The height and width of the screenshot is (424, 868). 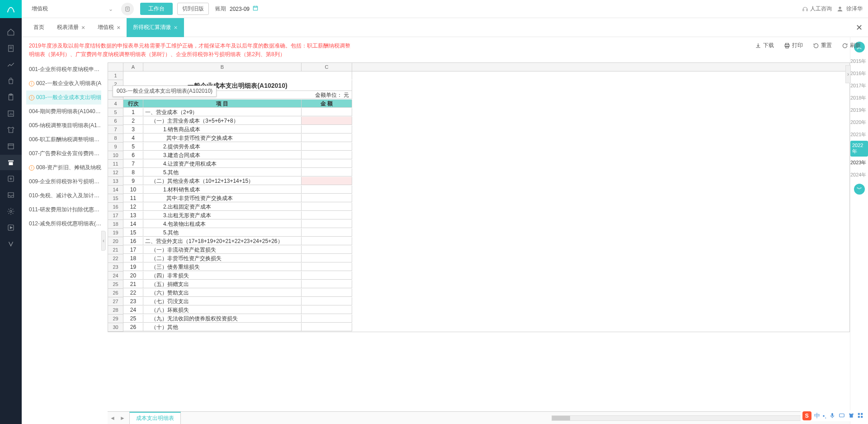 I want to click on cell: 6, so click(x=133, y=155).